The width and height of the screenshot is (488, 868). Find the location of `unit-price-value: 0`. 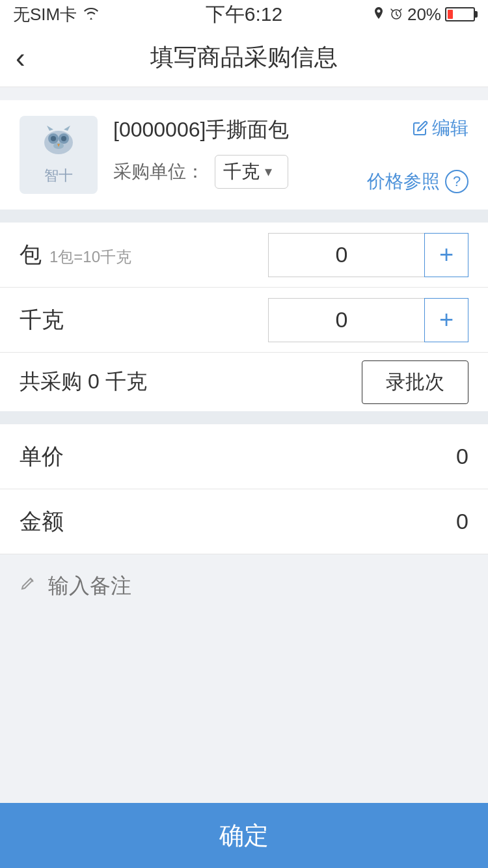

unit-price-value: 0 is located at coordinates (462, 457).